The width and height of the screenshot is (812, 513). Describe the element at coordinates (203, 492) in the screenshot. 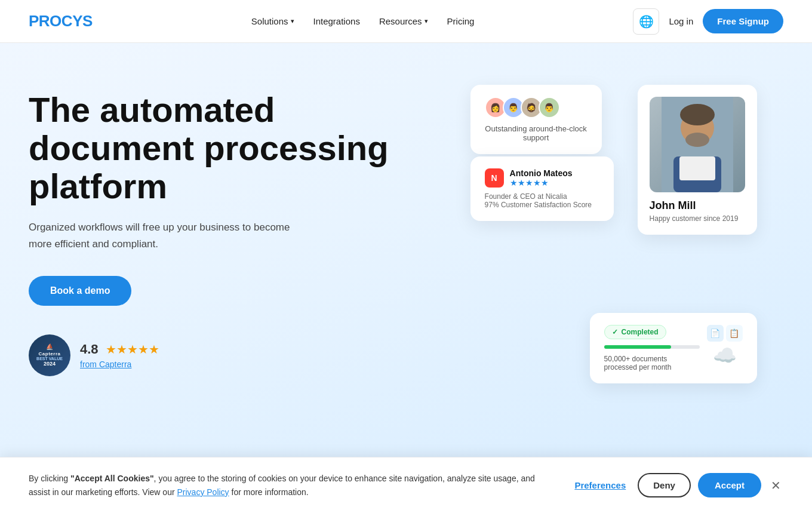

I see `privacy-policy-link: Privacy Policy` at that location.